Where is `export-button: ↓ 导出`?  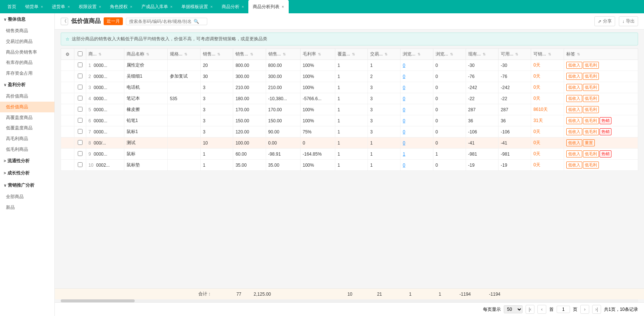 export-button: ↓ 导出 is located at coordinates (628, 21).